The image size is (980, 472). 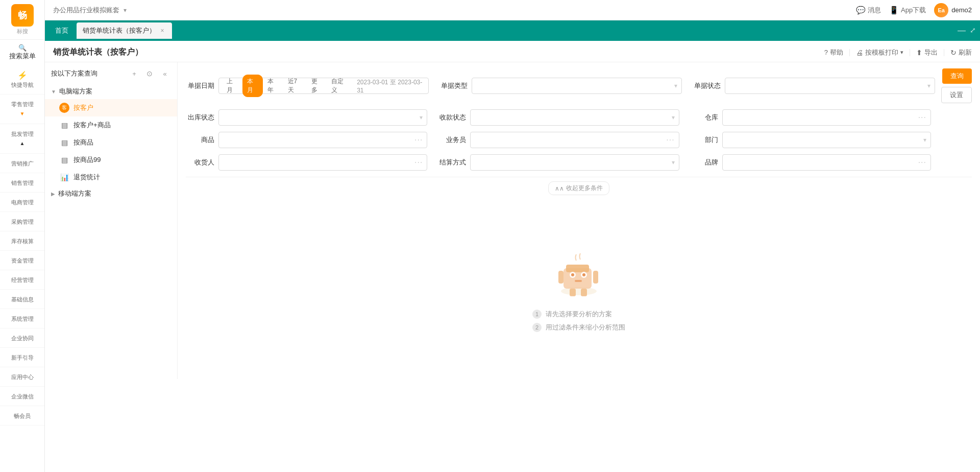 What do you see at coordinates (962, 31) in the screenshot?
I see `tab-minimize-button: —` at bounding box center [962, 31].